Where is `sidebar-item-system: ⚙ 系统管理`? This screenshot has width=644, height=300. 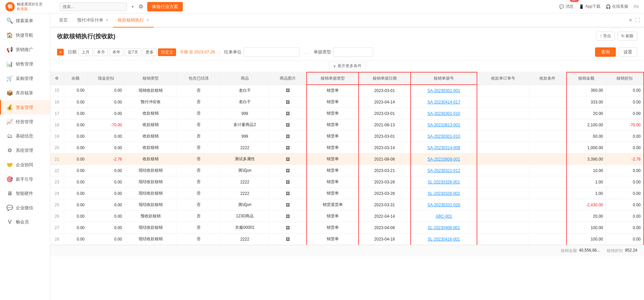 sidebar-item-system: ⚙ 系统管理 is located at coordinates (25, 151).